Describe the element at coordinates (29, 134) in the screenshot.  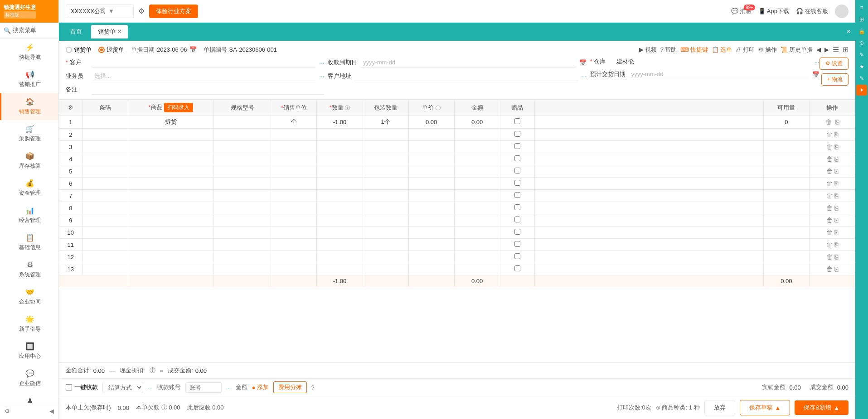
I see `sidebar-item-purchase: 🛒 采购管理` at that location.